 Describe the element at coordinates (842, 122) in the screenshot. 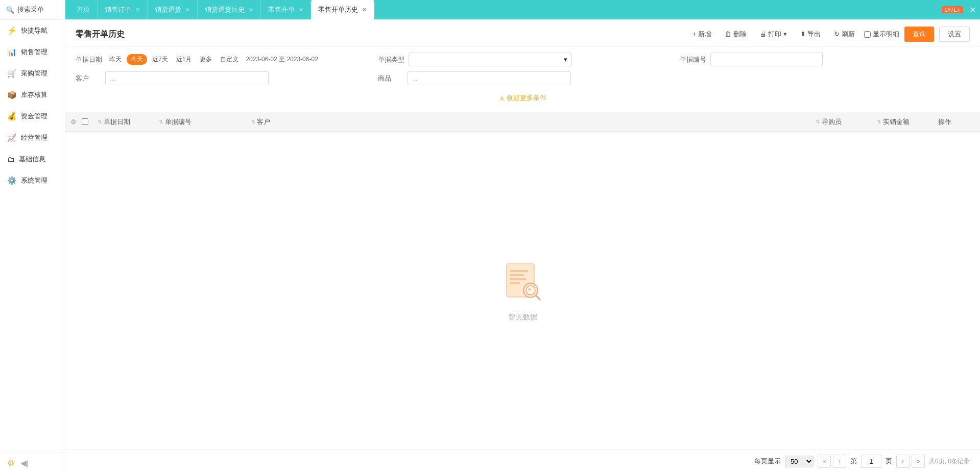

I see `col-header-guide: ⇅ 导购员` at that location.